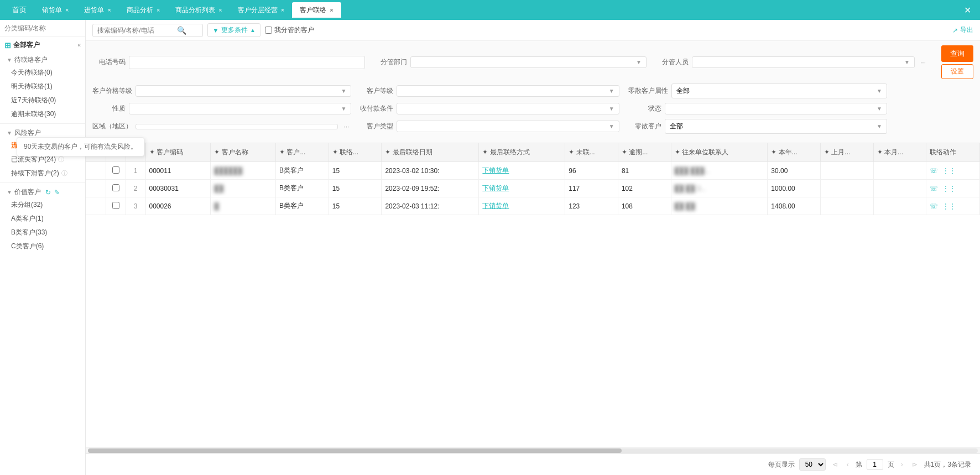  I want to click on close-purchase-order: ×, so click(109, 10).